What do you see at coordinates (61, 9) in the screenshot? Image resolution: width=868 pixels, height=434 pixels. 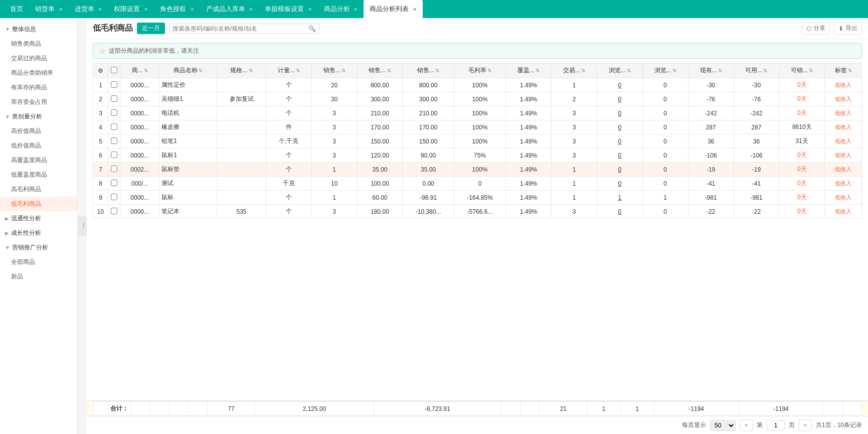 I see `nav-sales-close: ✕` at bounding box center [61, 9].